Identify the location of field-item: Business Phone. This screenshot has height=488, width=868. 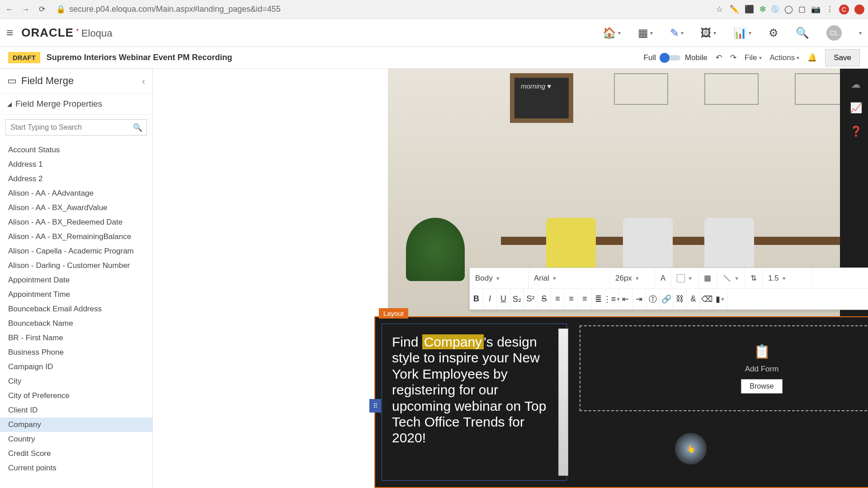
(76, 352).